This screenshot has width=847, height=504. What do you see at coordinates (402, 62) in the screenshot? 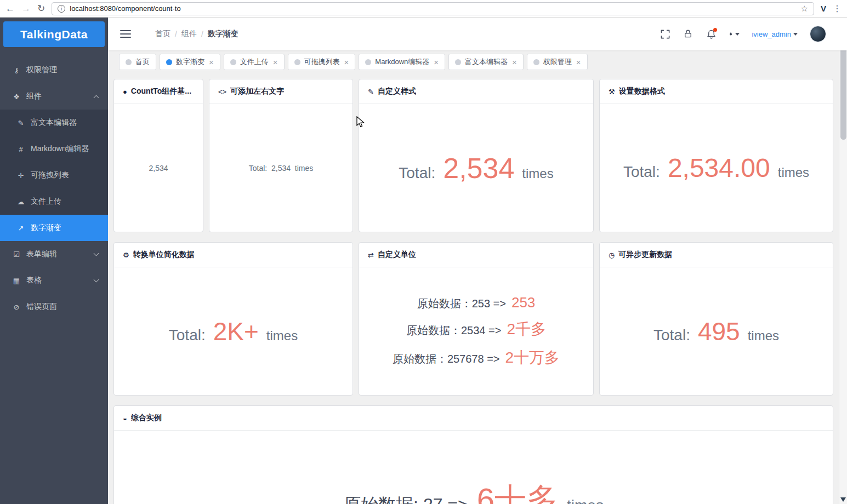
I see `tab-markdown: Markdown编辑器 ×` at bounding box center [402, 62].